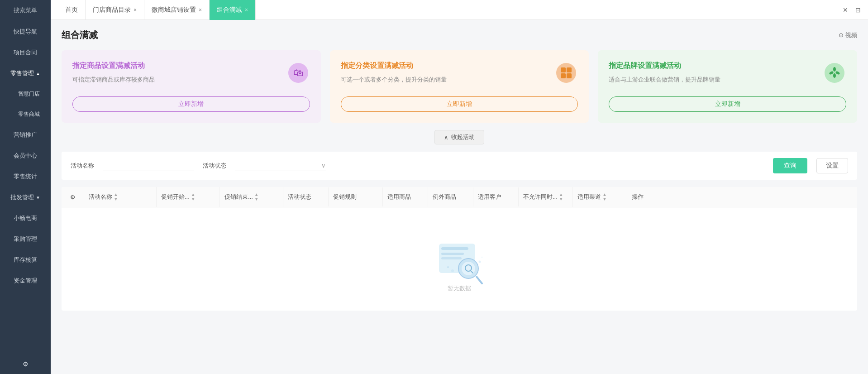 The height and width of the screenshot is (374, 868). I want to click on sidebar-item-retail-stats: 零售统计, so click(25, 177).